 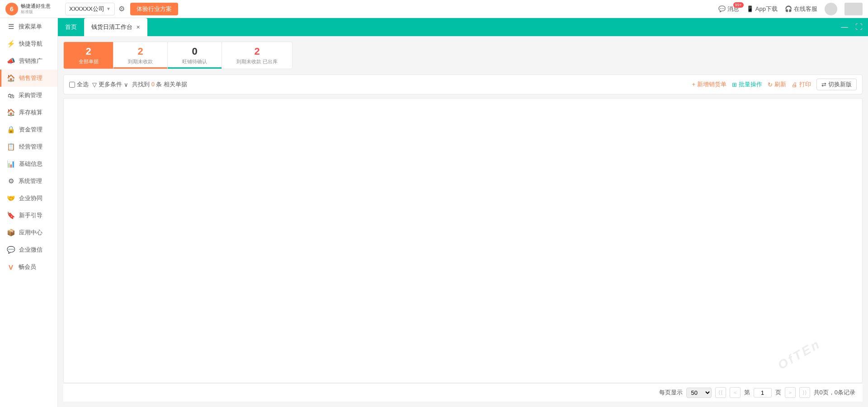 What do you see at coordinates (434, 9) in the screenshot?
I see `top-bar: 6 畅捷通好生意 标准版 XXXXXX公司 ▼ ⚙ 体验行业方案 💬 消息 99…` at bounding box center [434, 9].